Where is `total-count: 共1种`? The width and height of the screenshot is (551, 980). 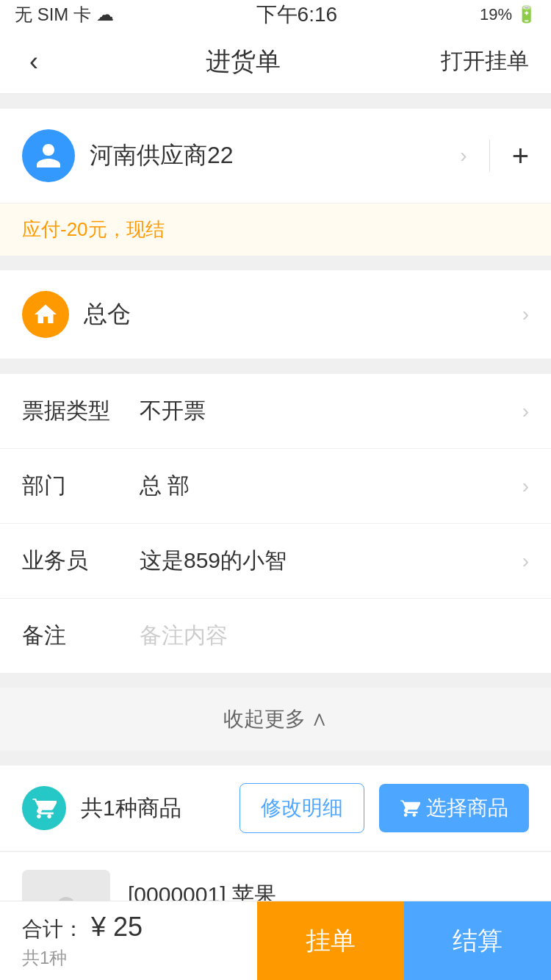
total-count: 共1种 is located at coordinates (129, 958).